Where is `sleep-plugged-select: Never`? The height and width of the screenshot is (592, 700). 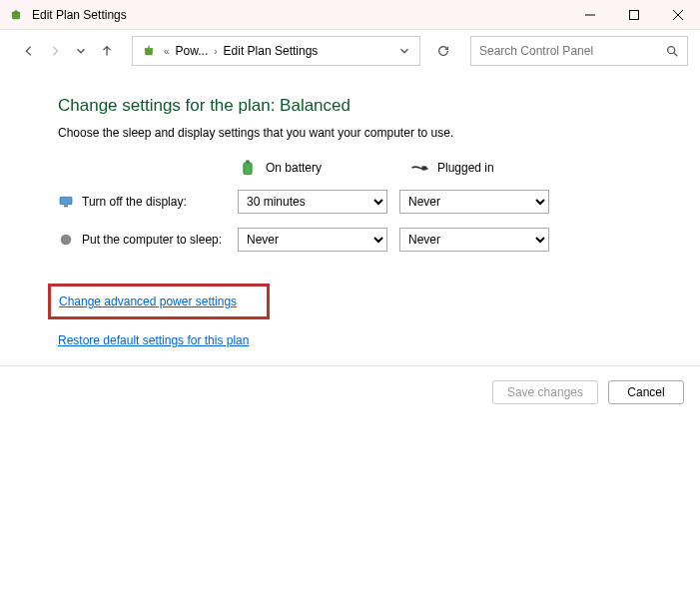 sleep-plugged-select: Never is located at coordinates (474, 240).